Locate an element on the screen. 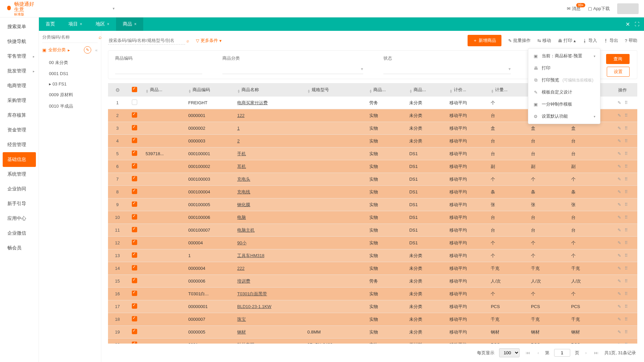 The width and height of the screenshot is (644, 362). fullscreen-icon: ⛶ is located at coordinates (637, 24).